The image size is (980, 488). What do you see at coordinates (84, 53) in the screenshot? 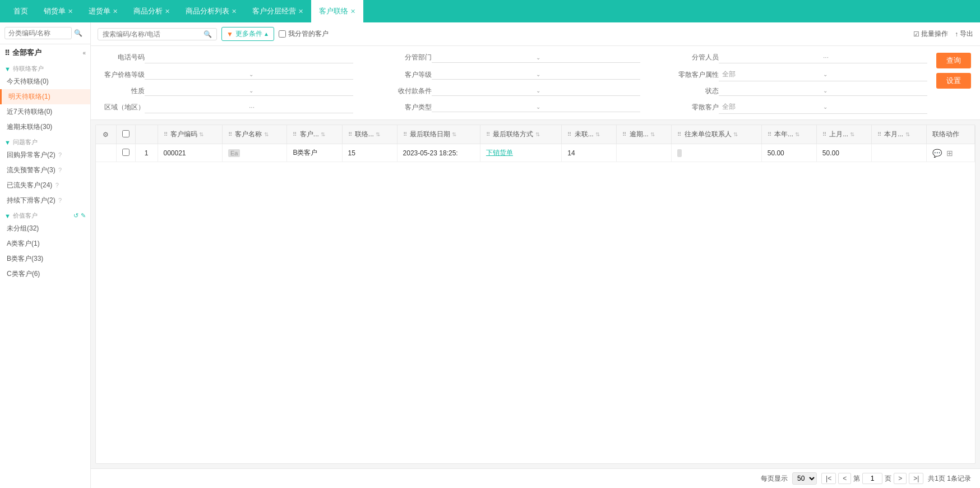
I see `sidebar-collapse-icon: «` at bounding box center [84, 53].